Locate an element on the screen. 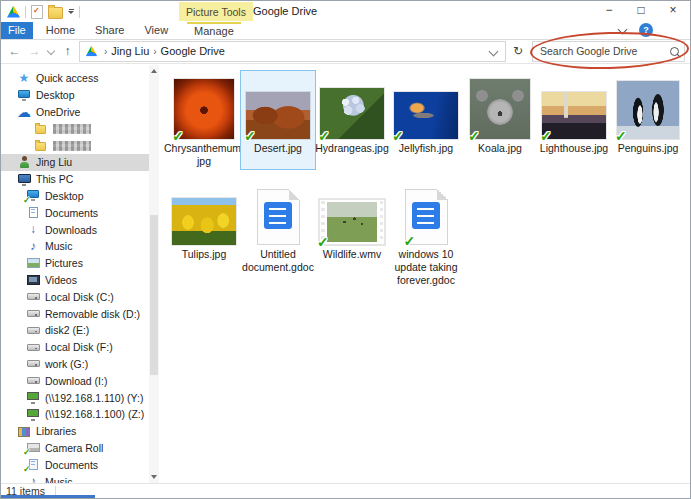 The image size is (691, 499). help-icon: ? is located at coordinates (646, 30).